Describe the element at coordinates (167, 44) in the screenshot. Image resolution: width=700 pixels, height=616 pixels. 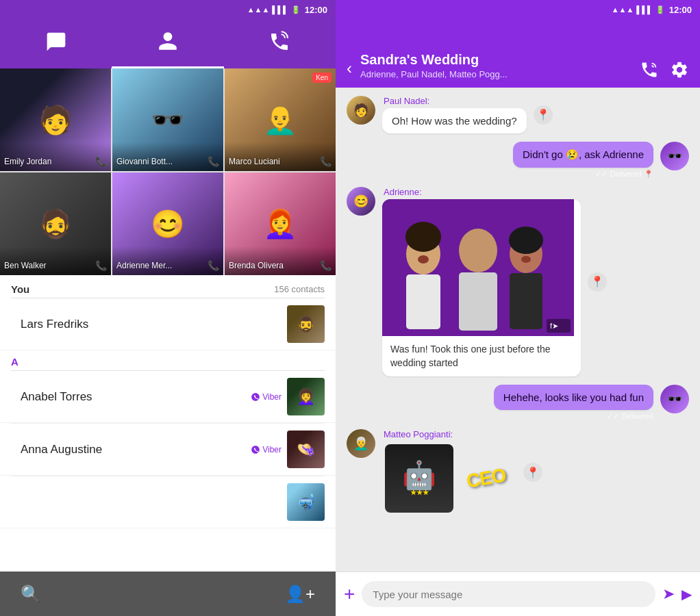
I see `tab-contacts` at that location.